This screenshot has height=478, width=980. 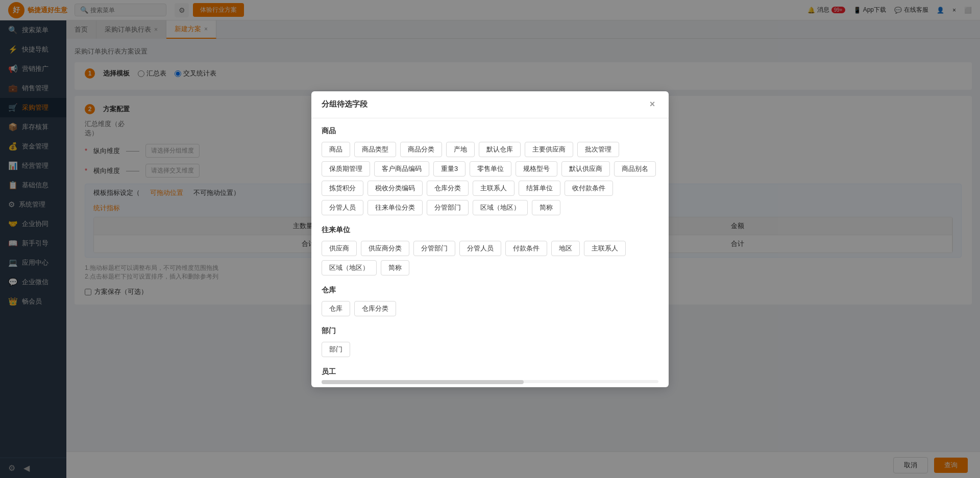 I want to click on field-tag: 默认仓库, so click(x=500, y=149).